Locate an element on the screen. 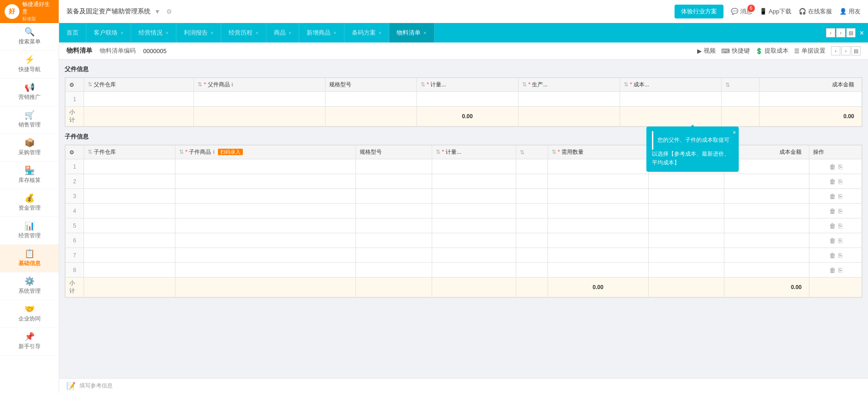 This screenshot has width=868, height=393. delete-icon-3: 🗑 is located at coordinates (832, 196).